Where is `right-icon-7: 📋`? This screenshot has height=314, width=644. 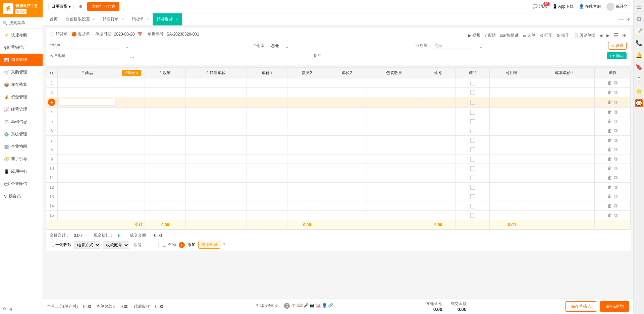
right-icon-7: 📋 is located at coordinates (639, 79).